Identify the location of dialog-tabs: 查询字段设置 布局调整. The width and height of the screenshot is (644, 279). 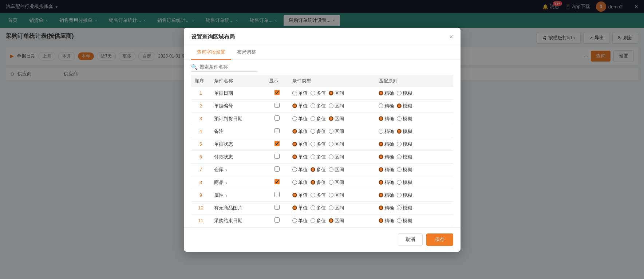
(322, 52).